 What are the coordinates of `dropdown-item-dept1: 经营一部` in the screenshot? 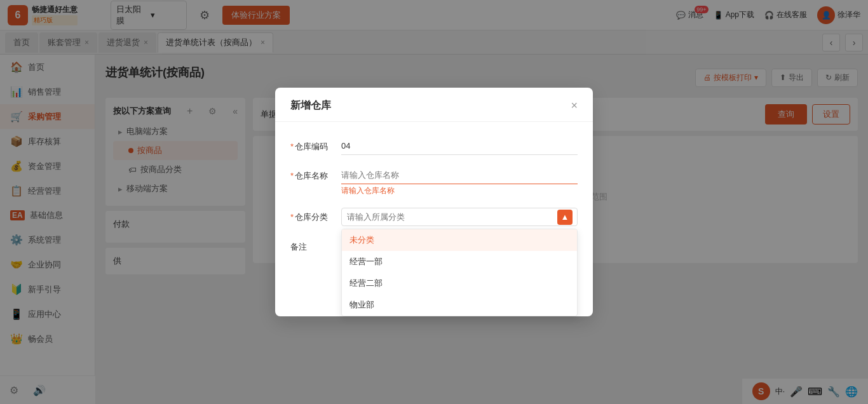 It's located at (459, 262).